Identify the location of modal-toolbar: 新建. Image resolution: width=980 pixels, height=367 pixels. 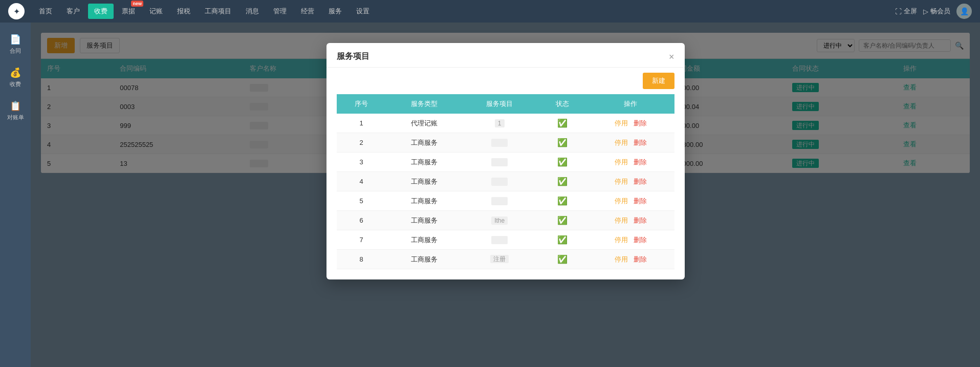
(506, 81).